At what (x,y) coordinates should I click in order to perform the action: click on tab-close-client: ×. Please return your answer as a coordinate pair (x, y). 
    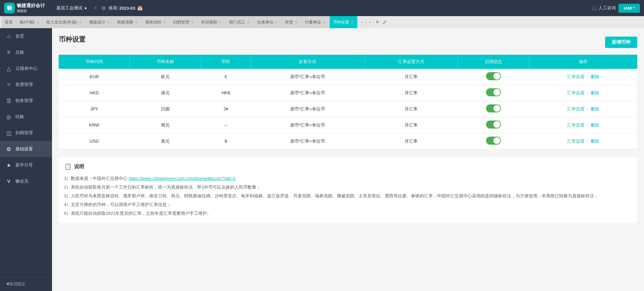
    Looking at the image, I should click on (276, 22).